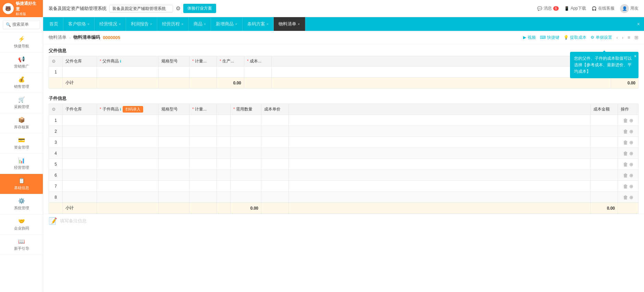  I want to click on sidebar-item-marketing: 📢 营销推广, so click(21, 62).